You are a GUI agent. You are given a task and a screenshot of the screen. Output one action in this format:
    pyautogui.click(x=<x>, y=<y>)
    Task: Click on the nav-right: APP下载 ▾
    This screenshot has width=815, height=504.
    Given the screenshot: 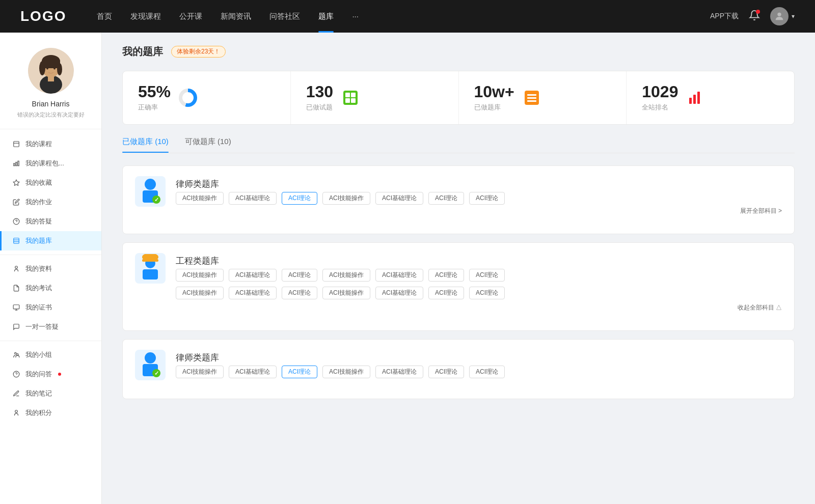 What is the action you would take?
    pyautogui.click(x=752, y=16)
    